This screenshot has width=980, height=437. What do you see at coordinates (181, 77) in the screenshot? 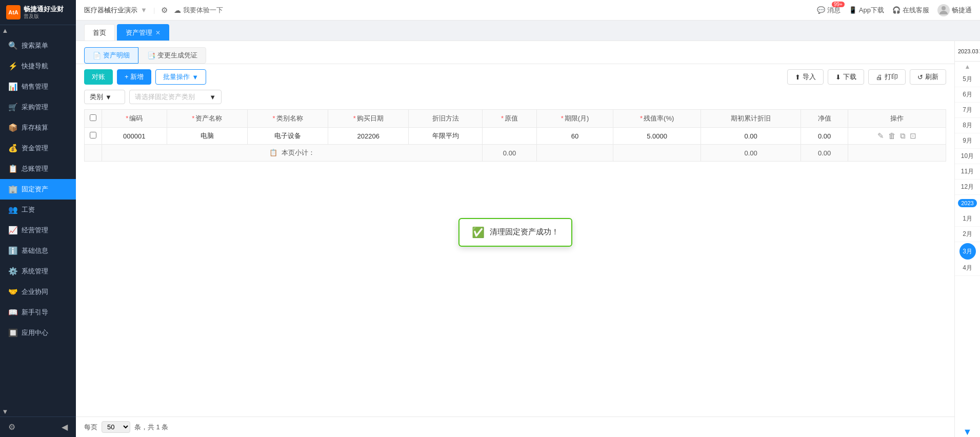
I see `batch-btn: 批量操作 ▼` at bounding box center [181, 77].